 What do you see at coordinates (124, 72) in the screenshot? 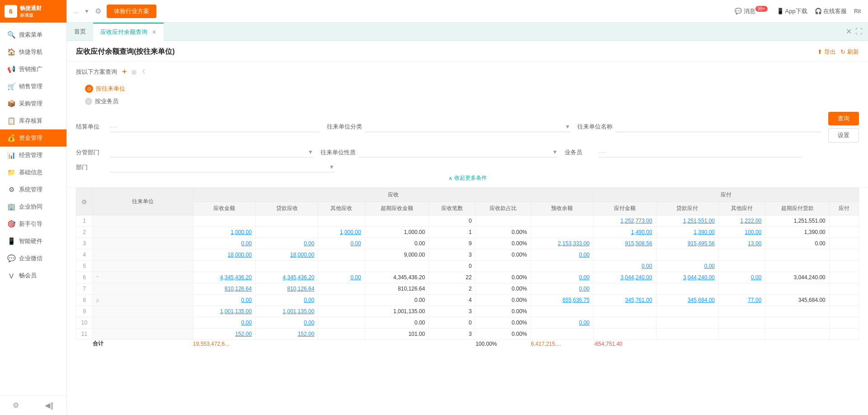
I see `filter-add-btn: ＋` at bounding box center [124, 72].